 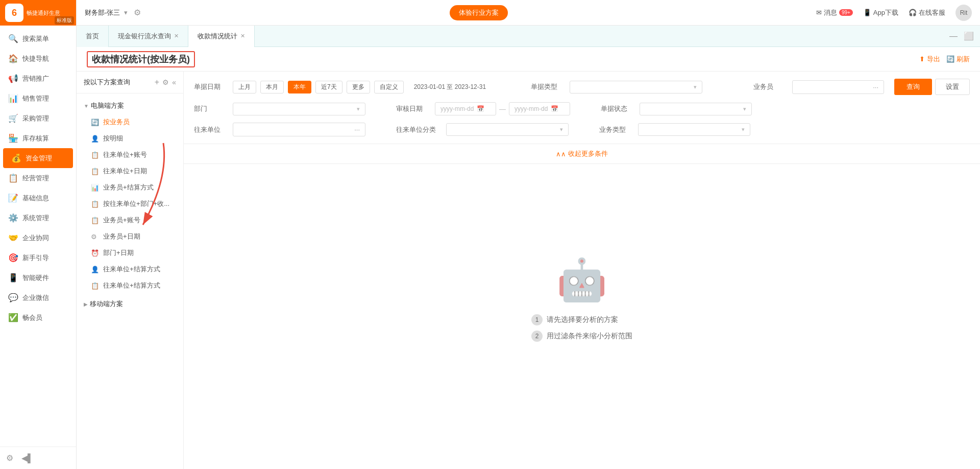 I want to click on sidebar-item-guide: 🎯 新手引导, so click(x=38, y=257).